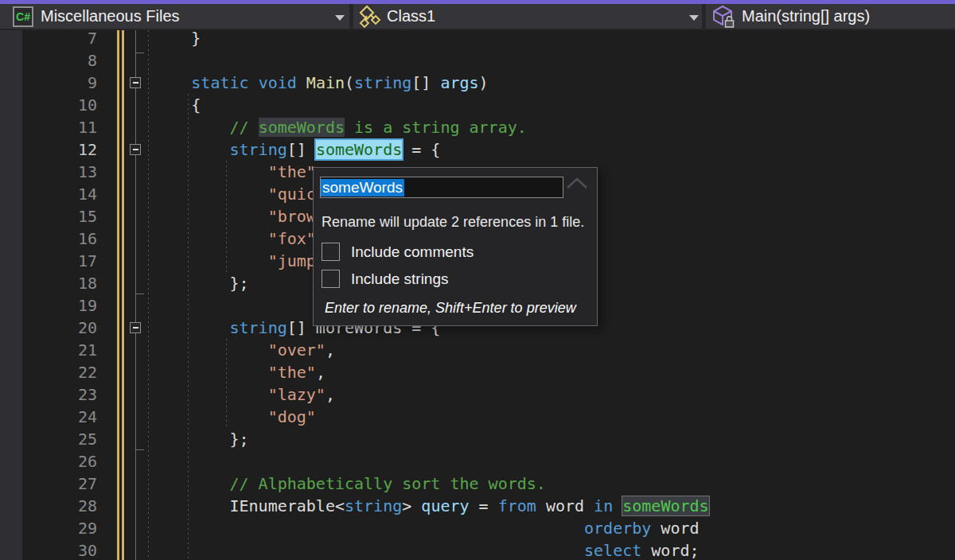 The height and width of the screenshot is (560, 955). I want to click on method-lock-icon, so click(724, 17).